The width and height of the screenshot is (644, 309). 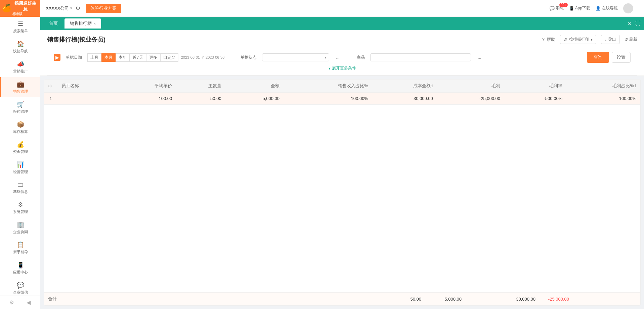 What do you see at coordinates (544, 40) in the screenshot?
I see `help-icon: ？` at bounding box center [544, 40].